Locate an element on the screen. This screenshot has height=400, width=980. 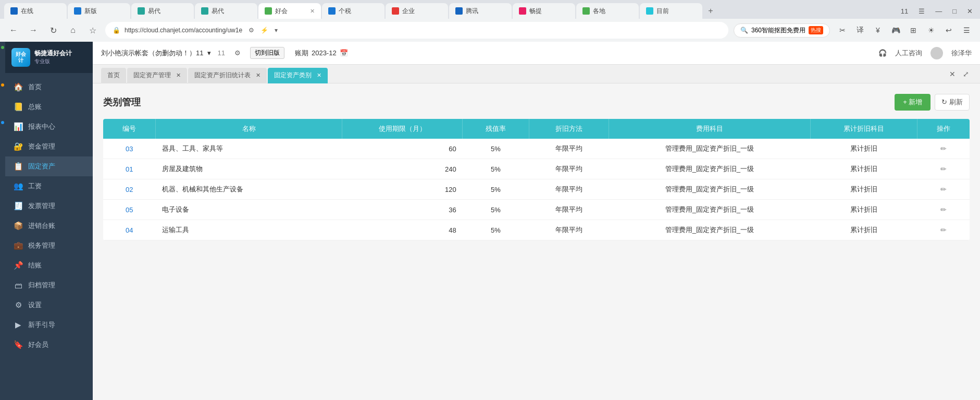
content-tab-fixed-mgmt-close: ✕ is located at coordinates (178, 75).